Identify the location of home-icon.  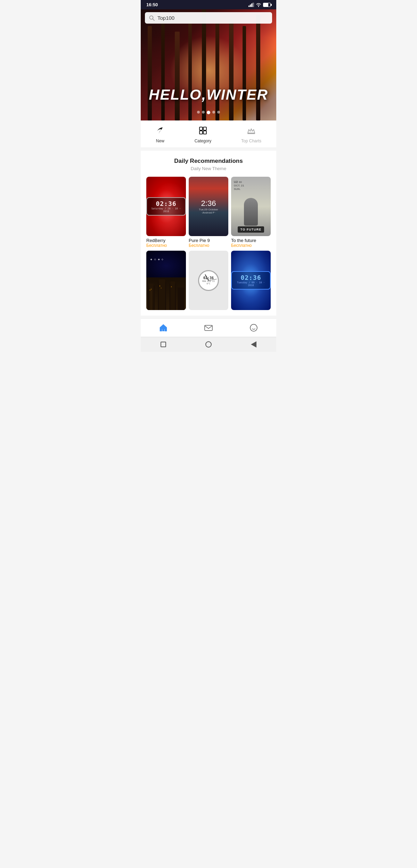
(163, 328).